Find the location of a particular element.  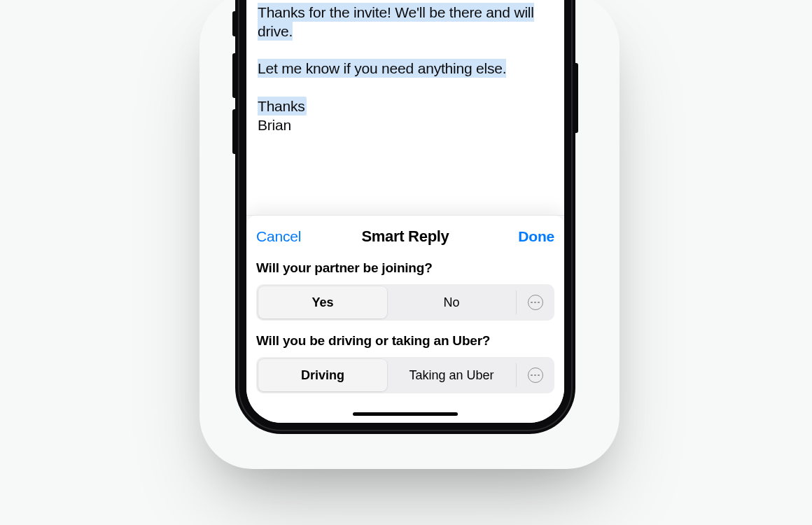

power-button is located at coordinates (577, 98).